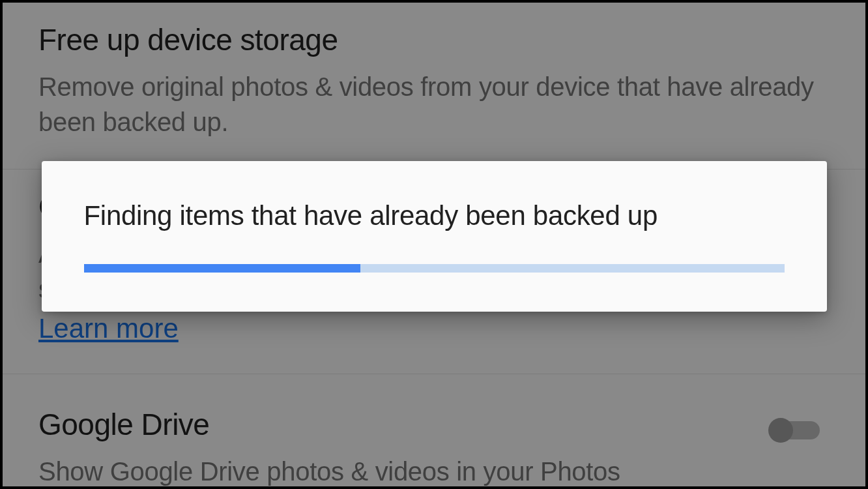 This screenshot has width=868, height=489. What do you see at coordinates (434, 269) in the screenshot?
I see `progress-bar` at bounding box center [434, 269].